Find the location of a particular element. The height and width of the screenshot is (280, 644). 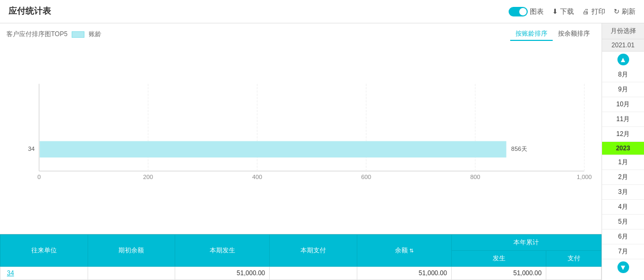

chart-header: 客户应付排序图TOP5 账龄 按账龄排序 按余额排序 is located at coordinates (300, 33).